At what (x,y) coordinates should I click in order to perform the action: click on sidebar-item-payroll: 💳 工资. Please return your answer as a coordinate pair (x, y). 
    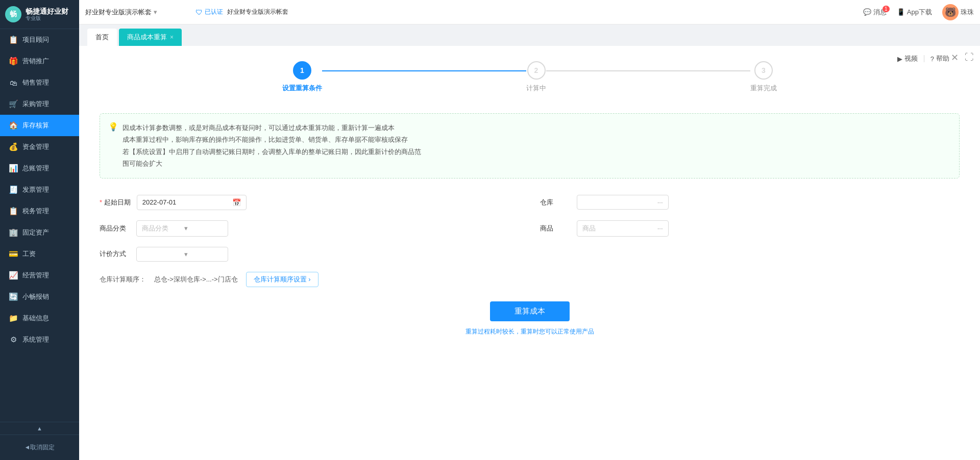
    Looking at the image, I should click on (40, 254).